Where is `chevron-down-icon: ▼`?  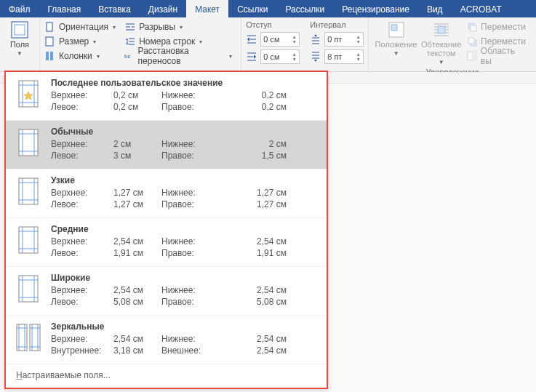 chevron-down-icon: ▼ is located at coordinates (20, 54).